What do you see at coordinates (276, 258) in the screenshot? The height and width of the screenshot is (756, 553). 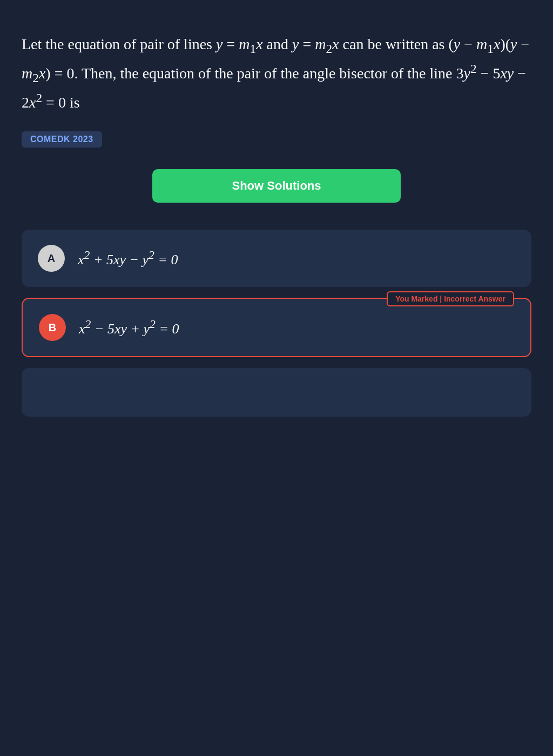 I see `option-a-card: A x2 + 5xy − y2 = 0` at bounding box center [276, 258].